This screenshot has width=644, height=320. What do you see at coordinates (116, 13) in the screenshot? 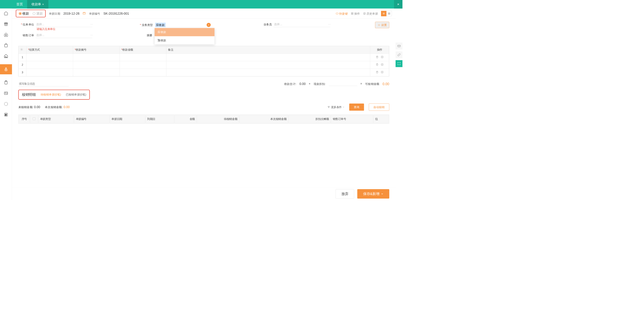
I see `doc-no-value: SK-20191226-001` at bounding box center [116, 13].